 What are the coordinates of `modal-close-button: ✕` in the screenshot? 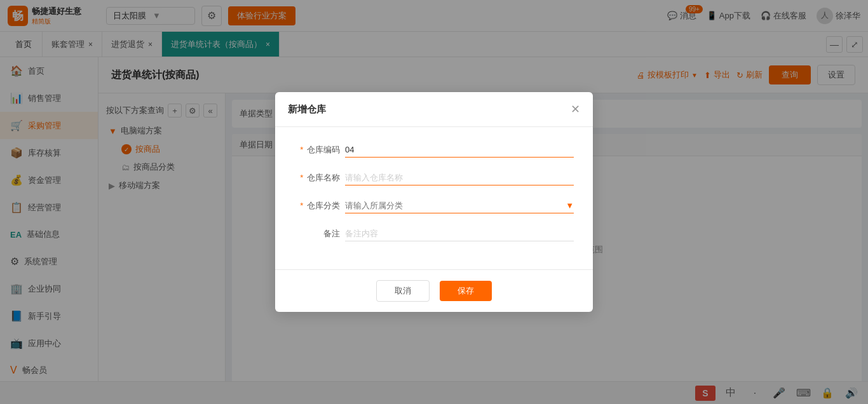 It's located at (576, 109).